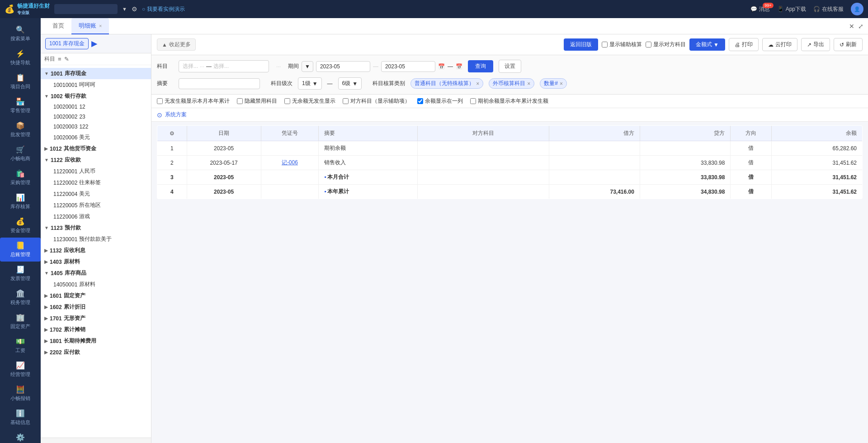  Describe the element at coordinates (857, 9) in the screenshot. I see `user-avatar: 👤` at that location.